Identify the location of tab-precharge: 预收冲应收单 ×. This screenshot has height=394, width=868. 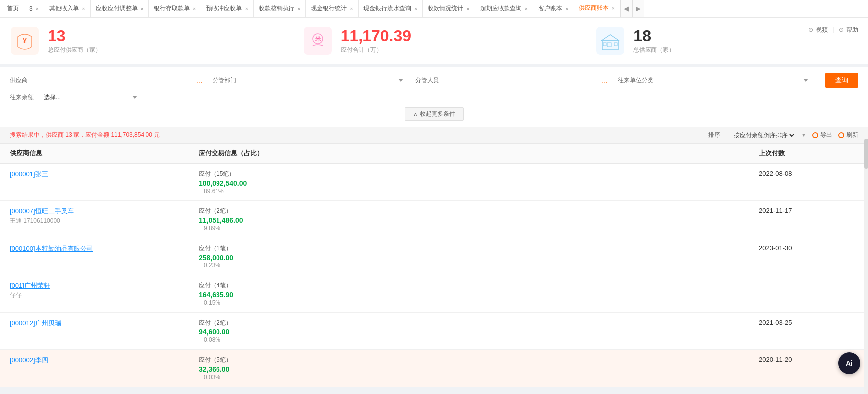
(227, 9).